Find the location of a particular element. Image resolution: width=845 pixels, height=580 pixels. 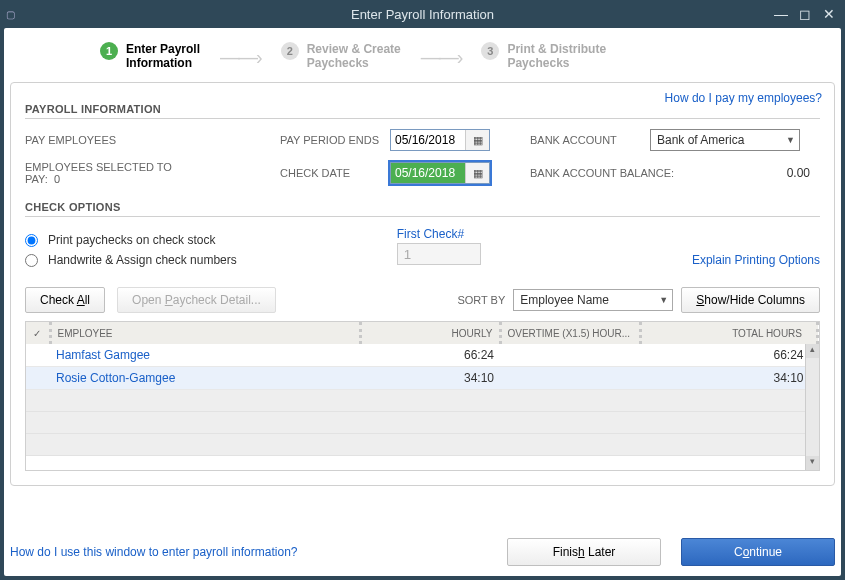

window-icon: ▢ is located at coordinates (10, 14).